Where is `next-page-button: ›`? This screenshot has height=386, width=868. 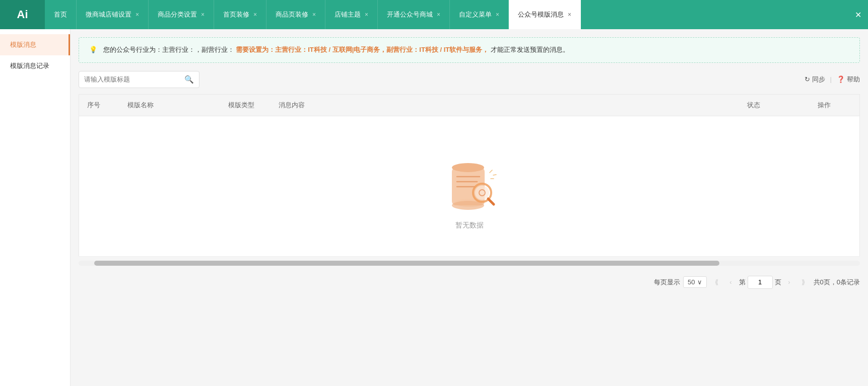
next-page-button: › is located at coordinates (789, 282).